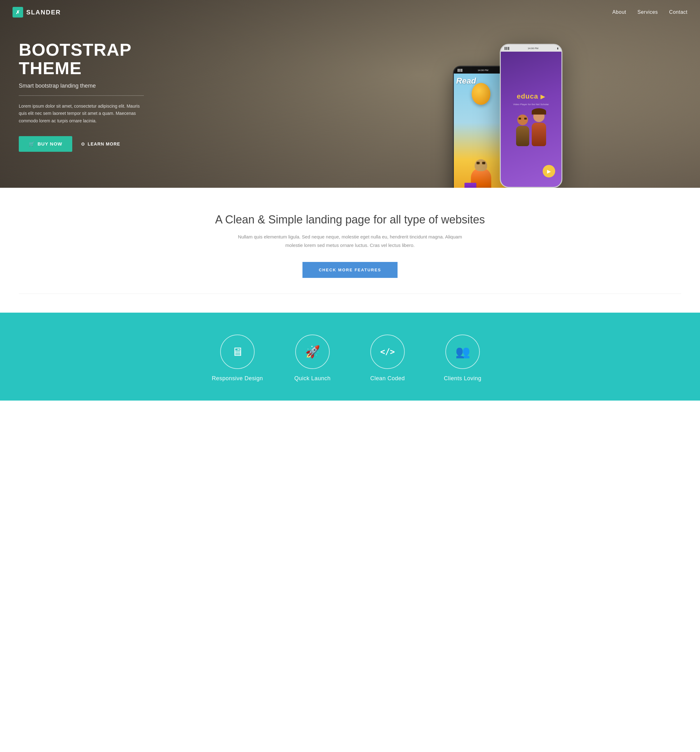  What do you see at coordinates (531, 120) in the screenshot?
I see `educa-app-screen: educa ▶ Video Player for the Net Scholar` at bounding box center [531, 120].